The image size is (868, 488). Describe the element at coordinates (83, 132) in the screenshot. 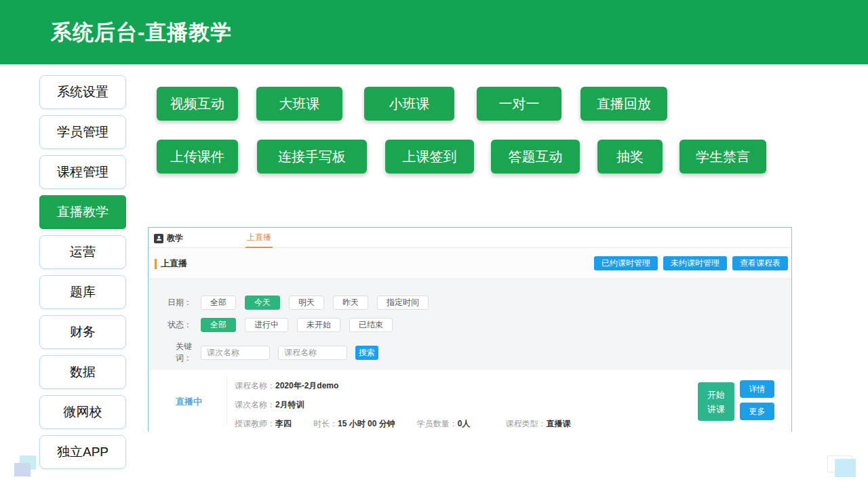

I see `sidebar-item-student-management: 学员管理` at that location.